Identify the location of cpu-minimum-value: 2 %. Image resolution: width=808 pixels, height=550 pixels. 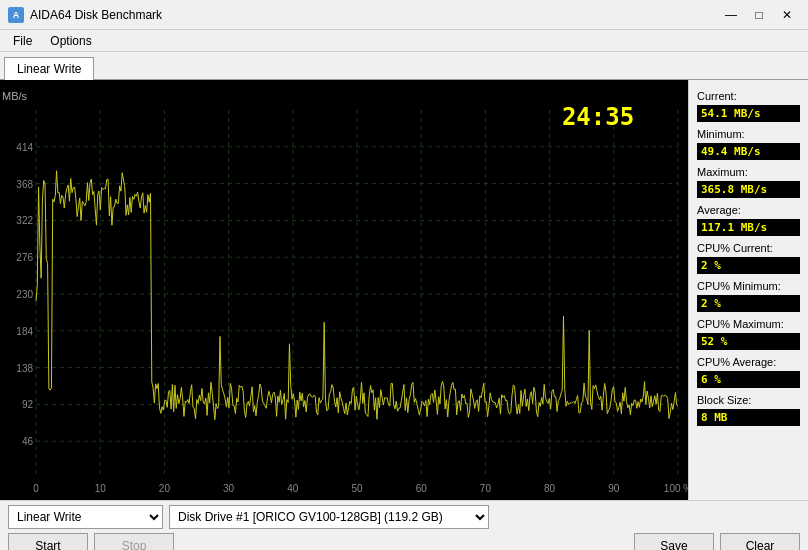
(748, 304).